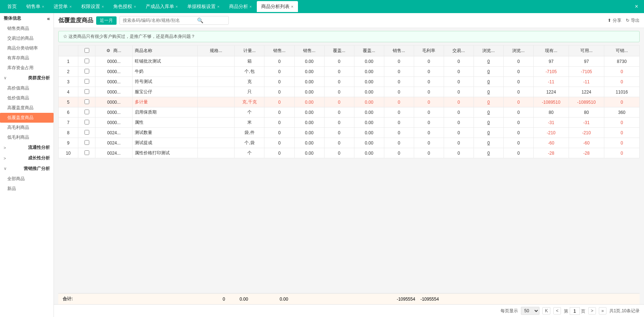  Describe the element at coordinates (216, 51) in the screenshot. I see `col-spec-header: 规格...` at that location.